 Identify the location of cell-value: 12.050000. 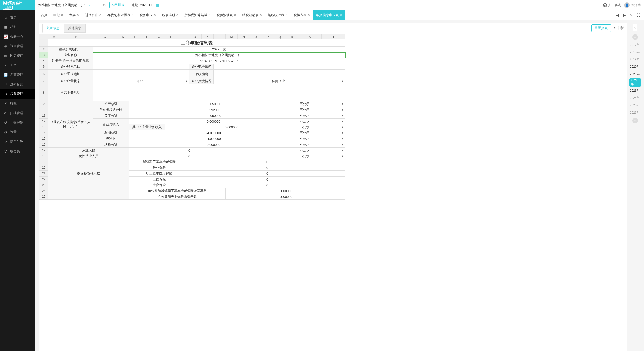
(214, 116).